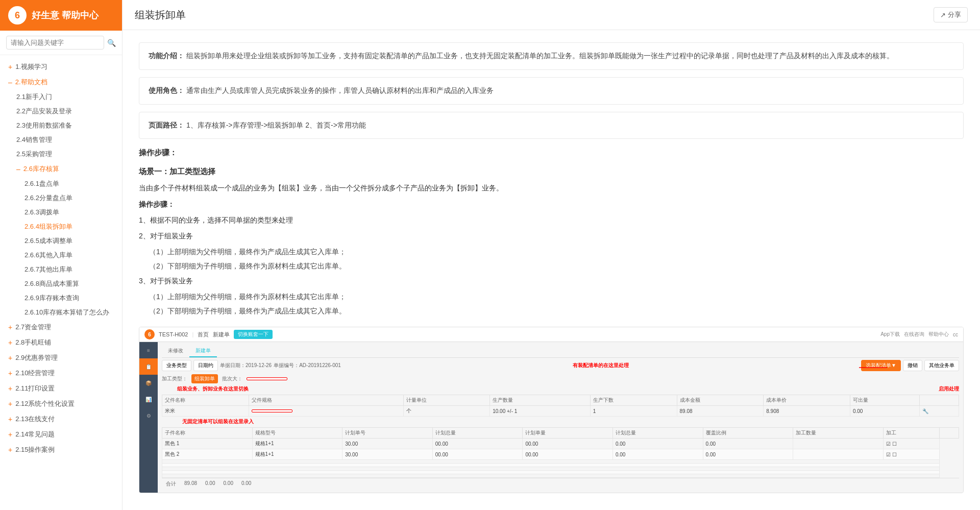 This screenshot has height=510, width=980. What do you see at coordinates (297, 433) in the screenshot?
I see `sim-bth-2: 规格型号` at bounding box center [297, 433].